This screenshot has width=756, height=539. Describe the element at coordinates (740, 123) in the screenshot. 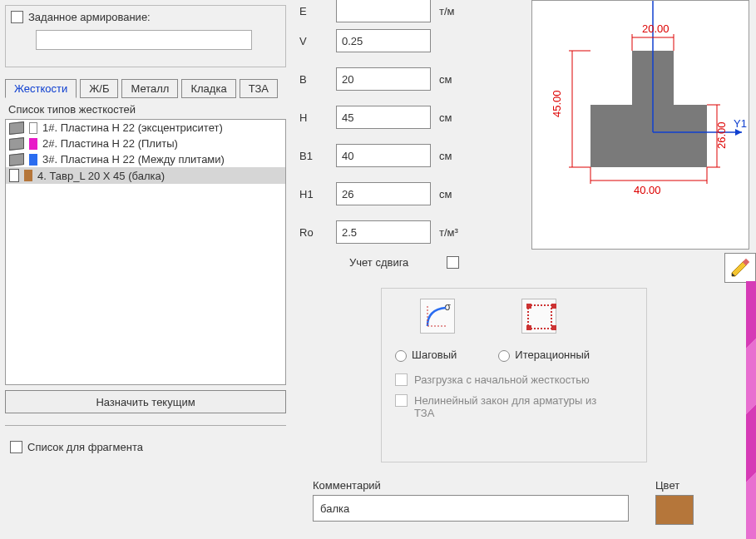

I see `y-axis-label: Y1` at that location.